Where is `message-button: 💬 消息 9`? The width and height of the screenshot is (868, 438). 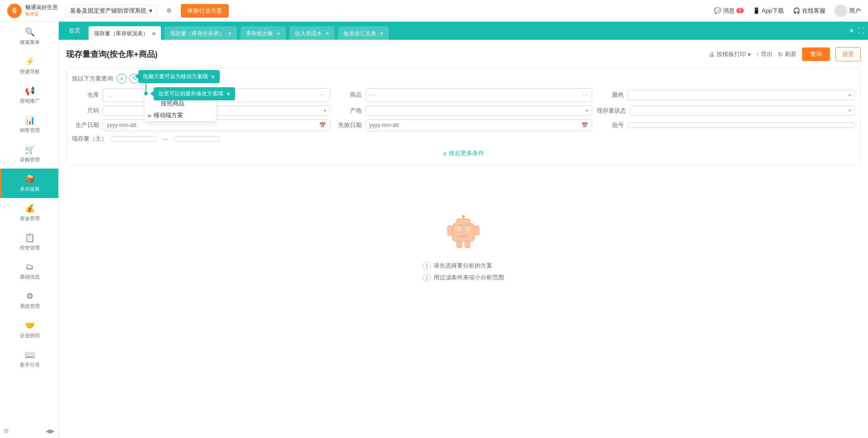
message-button: 💬 消息 9 is located at coordinates (729, 11).